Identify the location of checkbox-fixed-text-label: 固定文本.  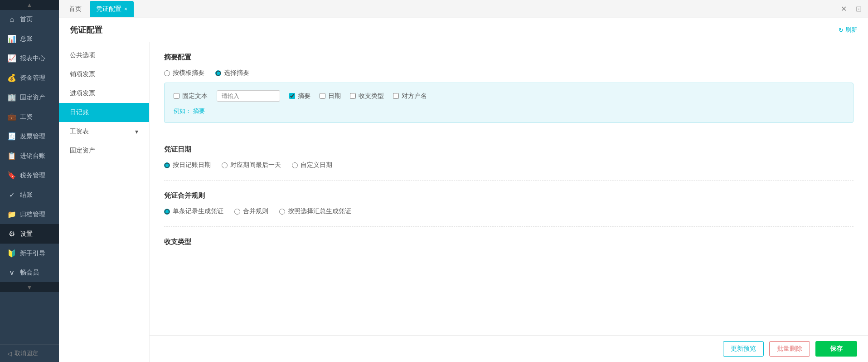
(195, 96).